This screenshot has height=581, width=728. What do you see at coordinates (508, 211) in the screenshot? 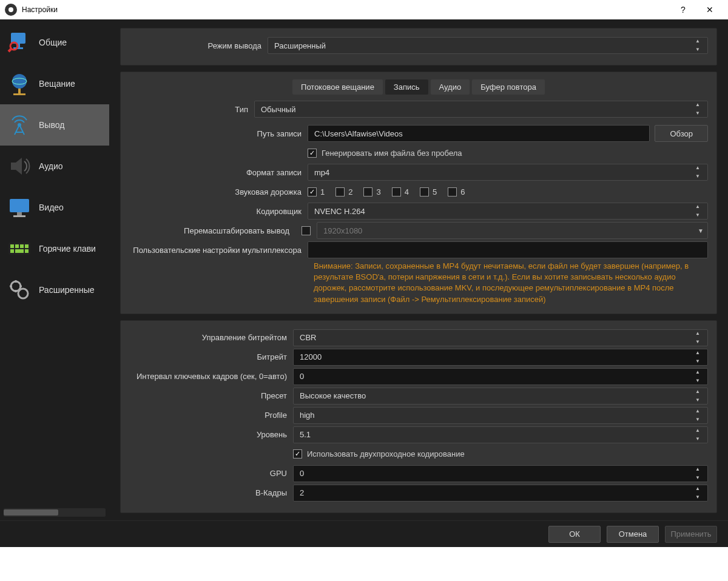
I see `encoder-select: NVENC H.264 ▲▼` at bounding box center [508, 211].